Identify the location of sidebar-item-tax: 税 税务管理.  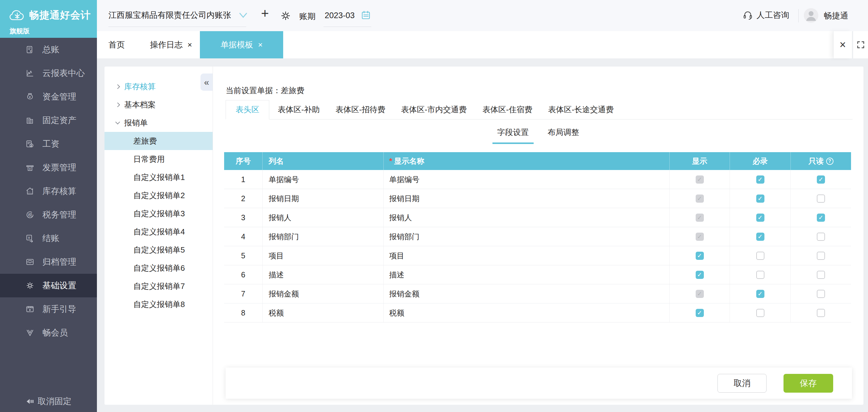
(49, 215).